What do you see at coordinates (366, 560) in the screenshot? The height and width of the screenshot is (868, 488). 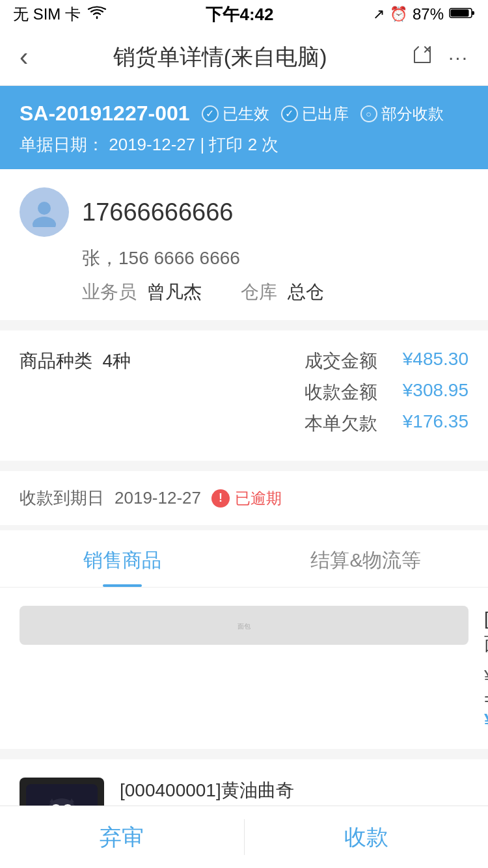 I see `tab-settlement-label: 结算&物流等` at bounding box center [366, 560].